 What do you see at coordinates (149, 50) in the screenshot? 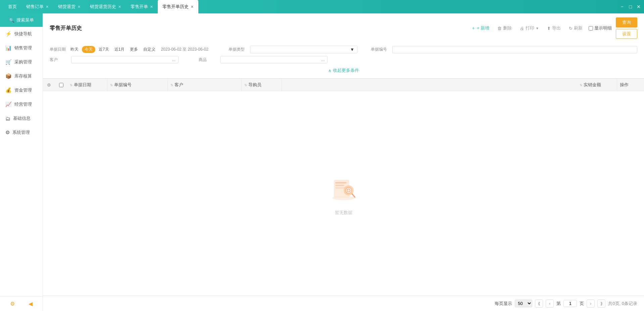
I see `date-custom: 自定义` at bounding box center [149, 50].